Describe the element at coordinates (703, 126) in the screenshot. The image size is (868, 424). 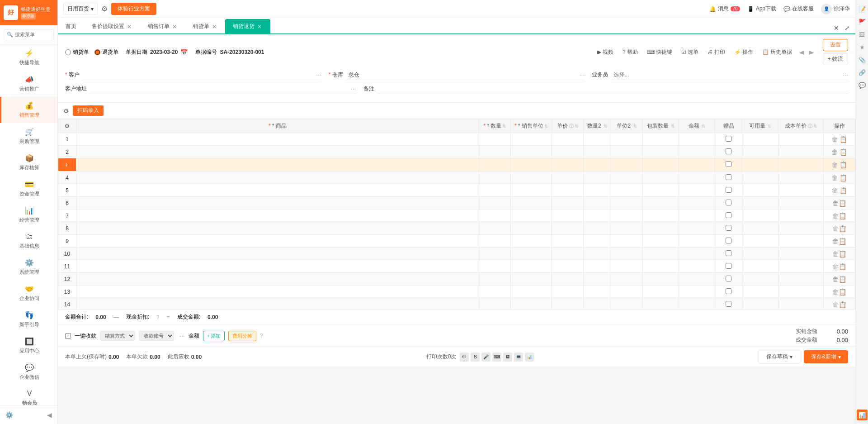
I see `amount-sort-icon: ⇅` at that location.